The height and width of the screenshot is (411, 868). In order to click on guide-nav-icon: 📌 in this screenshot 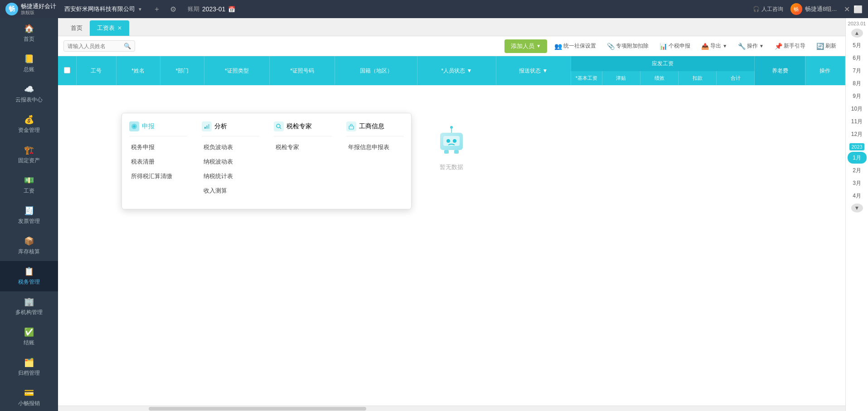, I will do `click(779, 46)`.